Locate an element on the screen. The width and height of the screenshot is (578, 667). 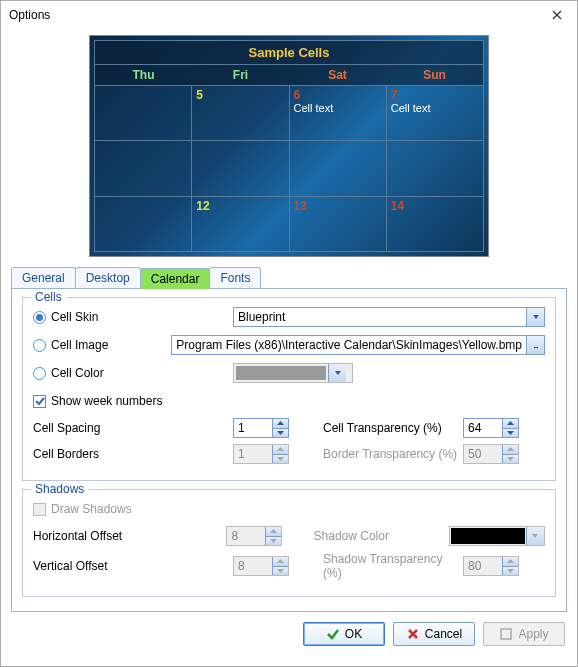
ok-button: OK is located at coordinates (344, 634).